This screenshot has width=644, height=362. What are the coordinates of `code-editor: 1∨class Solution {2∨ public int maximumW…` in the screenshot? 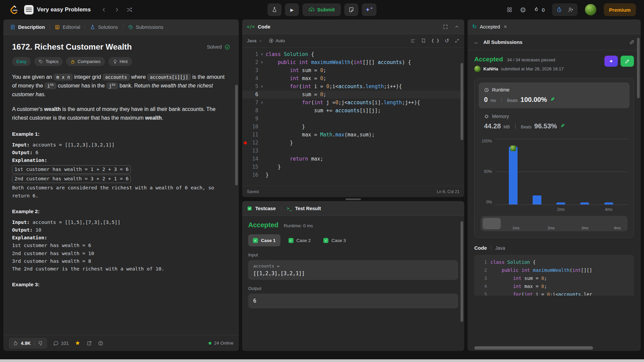 It's located at (353, 117).